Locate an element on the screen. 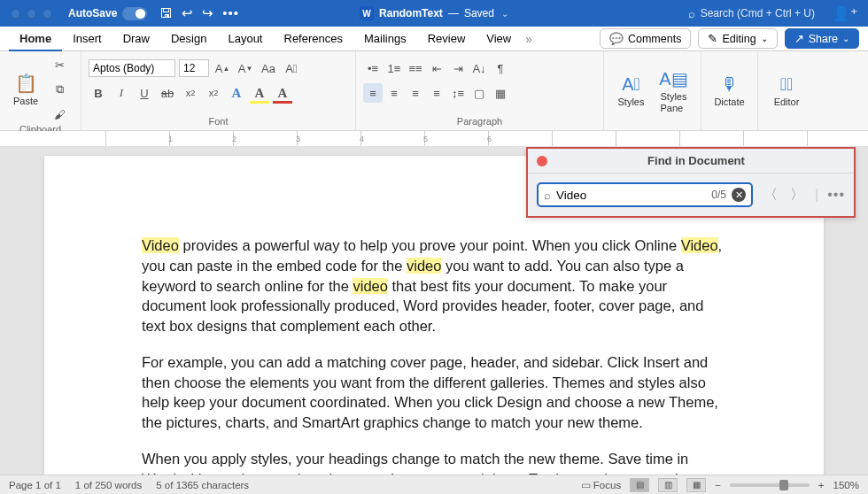  bold-icon: B is located at coordinates (98, 93).